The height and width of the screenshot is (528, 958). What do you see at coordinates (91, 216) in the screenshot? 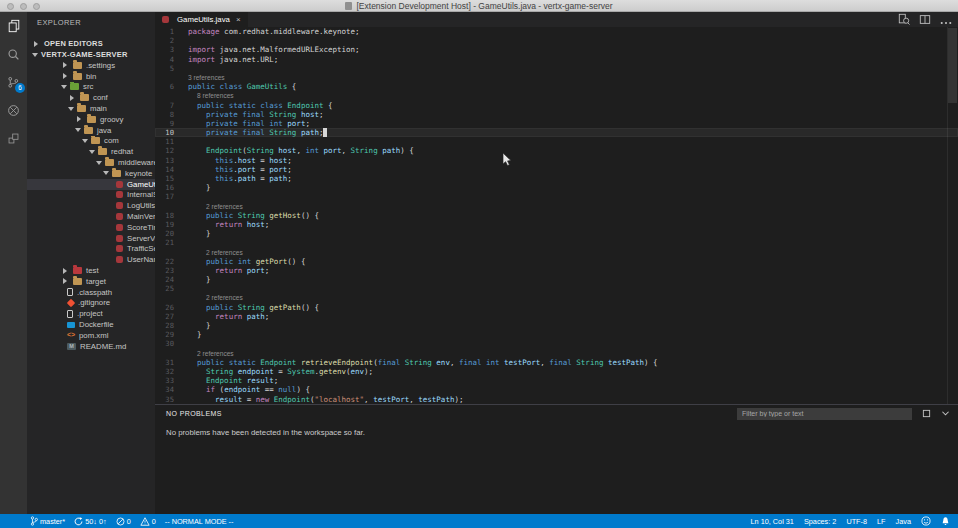
I see `tree-item-mainverticle-java: MainVerticle.java` at bounding box center [91, 216].